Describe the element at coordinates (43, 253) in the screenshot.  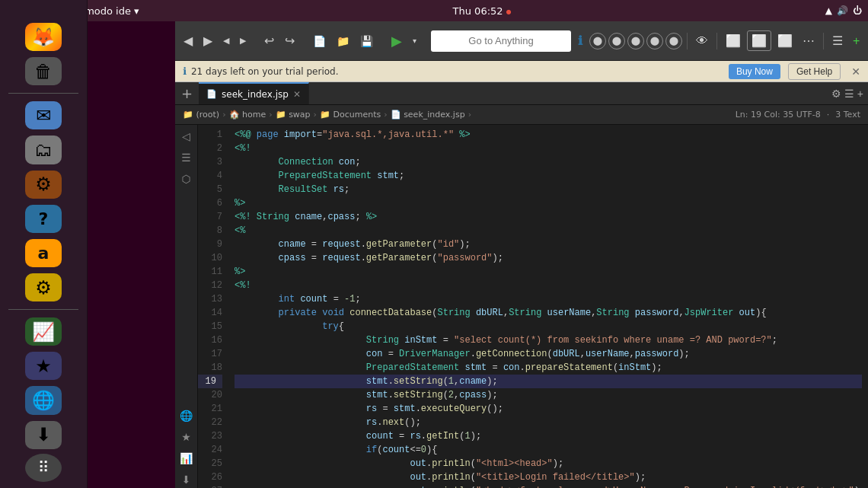
I see `amazon-icon: a` at that location.